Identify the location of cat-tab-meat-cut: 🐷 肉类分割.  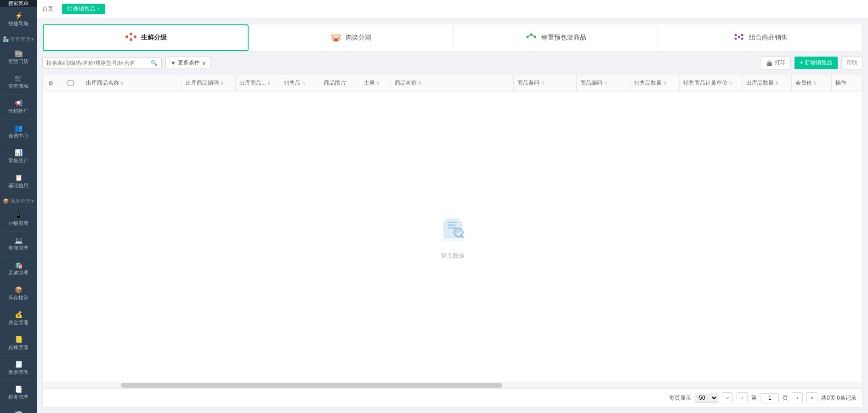
(351, 38).